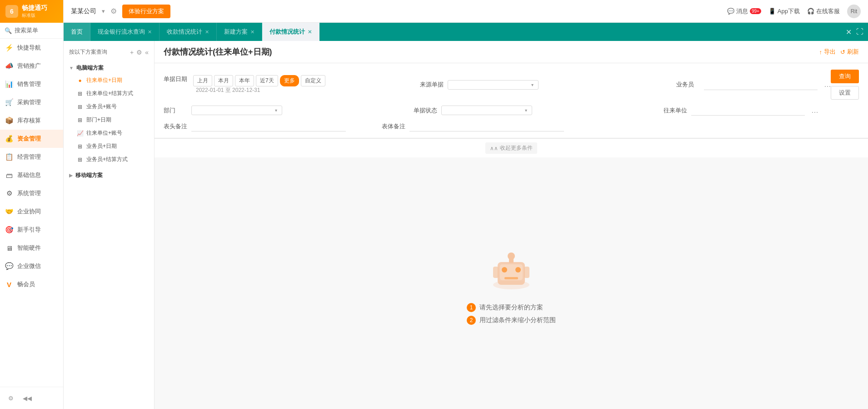  What do you see at coordinates (32, 11) in the screenshot?
I see `sidebar-logo: 6 畅捷通巧 标准版` at bounding box center [32, 11].